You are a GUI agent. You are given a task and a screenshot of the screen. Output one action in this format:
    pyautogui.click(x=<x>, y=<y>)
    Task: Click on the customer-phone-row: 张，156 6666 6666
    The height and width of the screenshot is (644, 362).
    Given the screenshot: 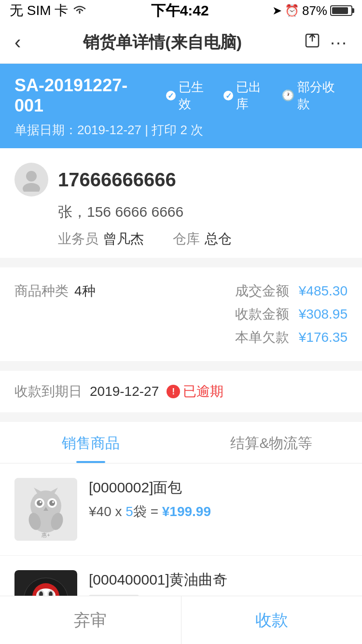 What is the action you would take?
    pyautogui.click(x=181, y=212)
    